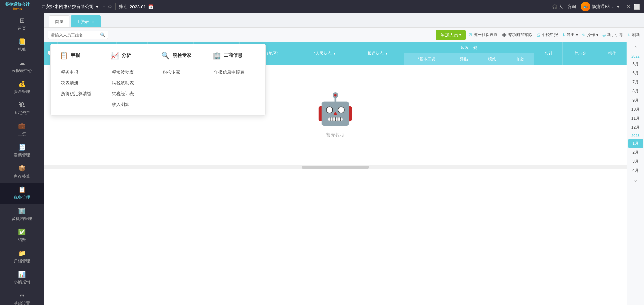 The height and width of the screenshot is (305, 644). I want to click on period-selector: 账期 2023-01 📅, so click(136, 7).